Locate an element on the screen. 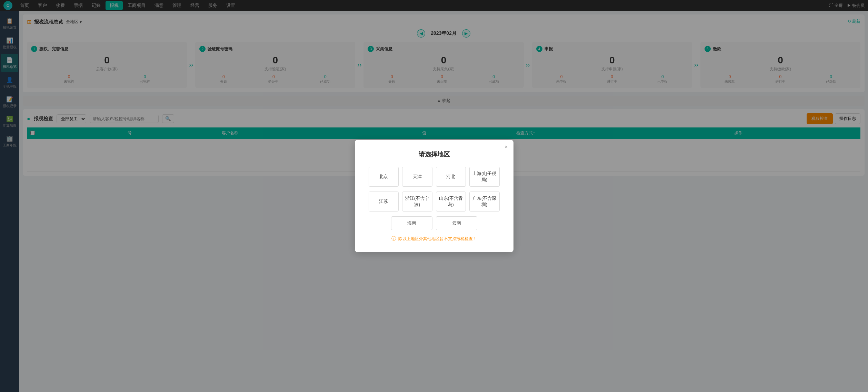 The width and height of the screenshot is (868, 392). region-btn-云南: 云南 is located at coordinates (457, 223).